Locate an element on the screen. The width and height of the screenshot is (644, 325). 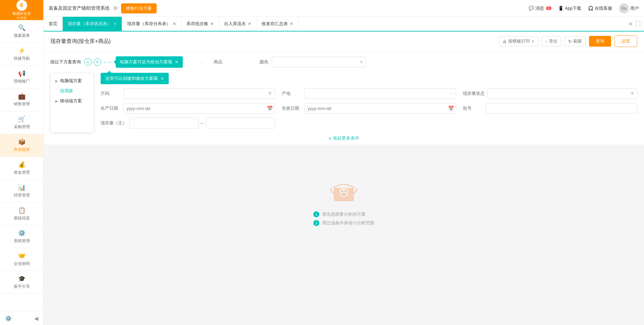
empty-hints: 1 请先选择要分析的方案 2 用过滤条件来缩小分析范围 is located at coordinates (344, 219).